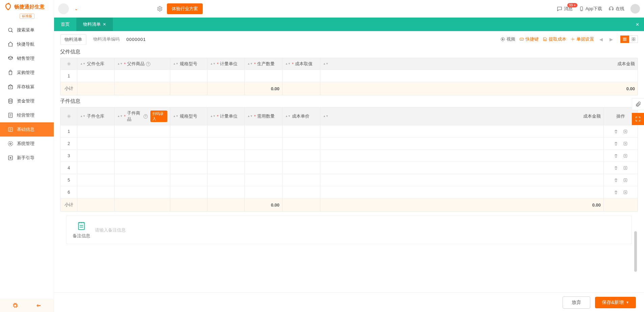 The image size is (644, 312). I want to click on sidebar-item-label: 基础信息, so click(26, 129).